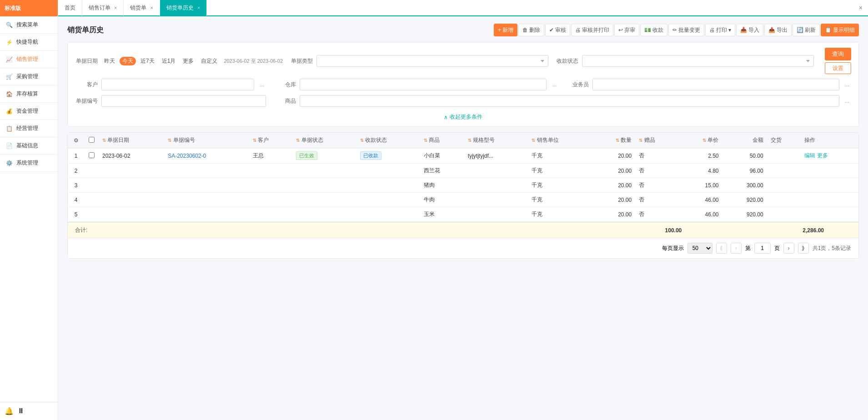 This screenshot has width=868, height=420. I want to click on print-button: 🖨 打印 ▾, so click(720, 30).